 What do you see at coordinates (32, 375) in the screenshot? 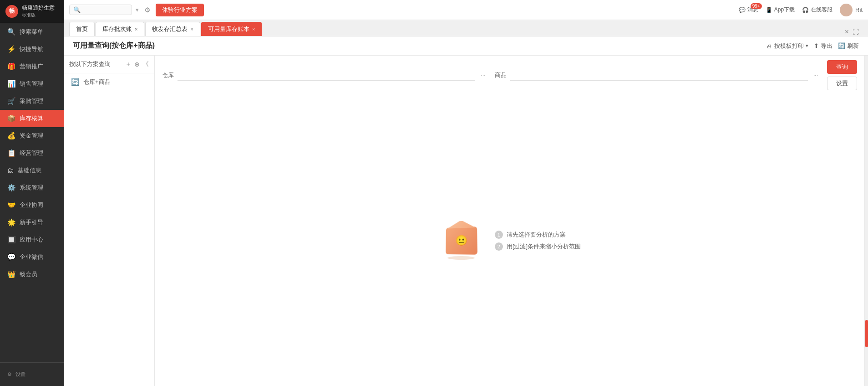
I see `sidebar-item-bottom: ⚙ 设置` at bounding box center [32, 375].